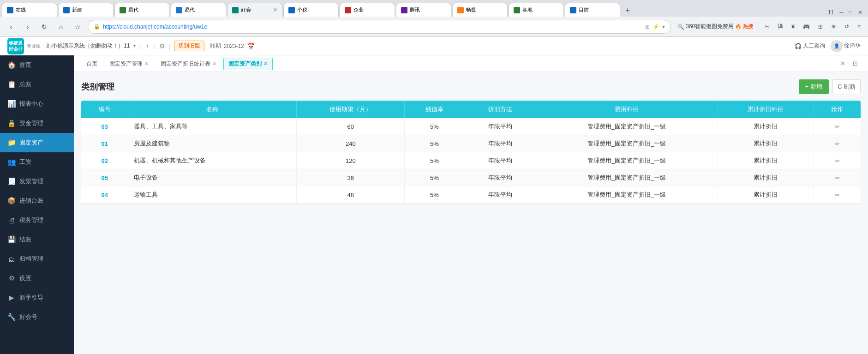 The height and width of the screenshot is (354, 868). I want to click on tab-actions: ✕ ⊡, so click(849, 64).